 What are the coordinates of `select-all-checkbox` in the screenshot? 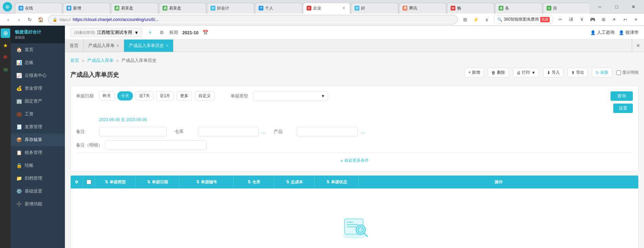 It's located at (89, 182).